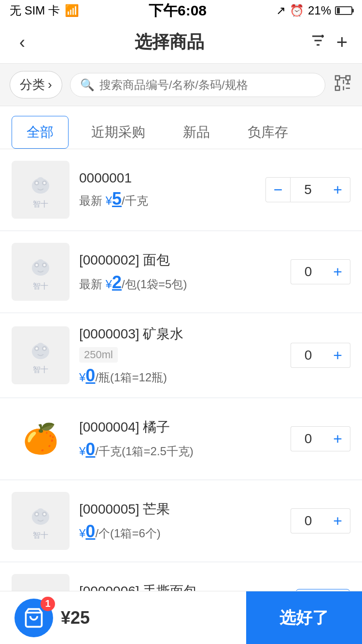 This screenshot has width=362, height=644. Describe the element at coordinates (314, 11) in the screenshot. I see `status-right: ↗ ⏰ 21%` at that location.